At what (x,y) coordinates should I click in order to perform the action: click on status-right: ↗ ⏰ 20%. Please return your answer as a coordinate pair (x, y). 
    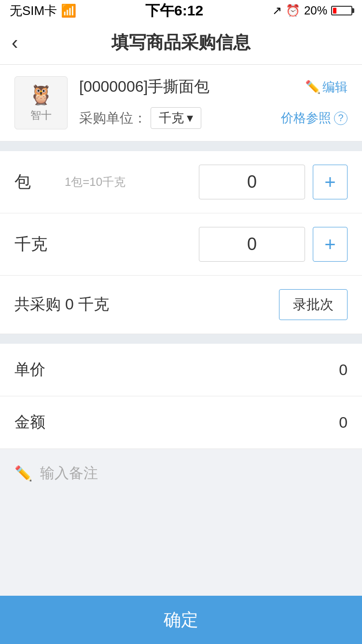
    Looking at the image, I should click on (312, 11).